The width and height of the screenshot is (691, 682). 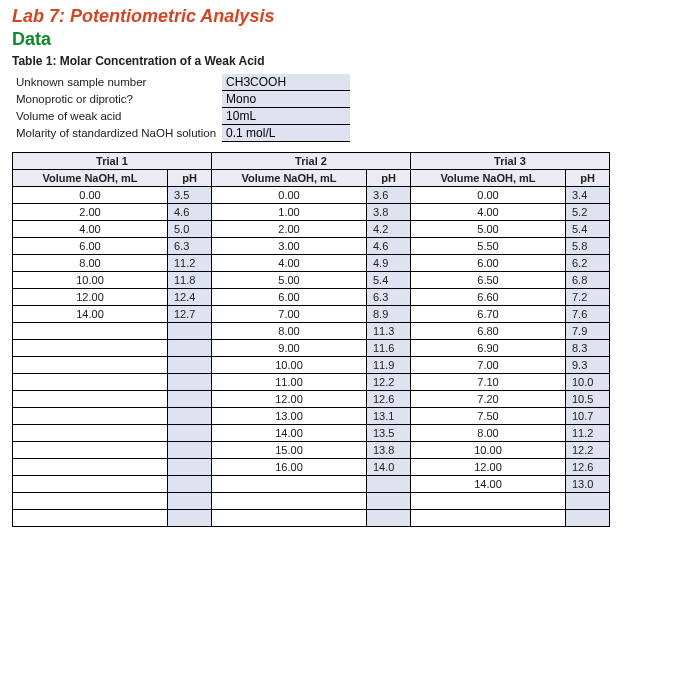 I want to click on ph-cell: 5.8, so click(x=588, y=246).